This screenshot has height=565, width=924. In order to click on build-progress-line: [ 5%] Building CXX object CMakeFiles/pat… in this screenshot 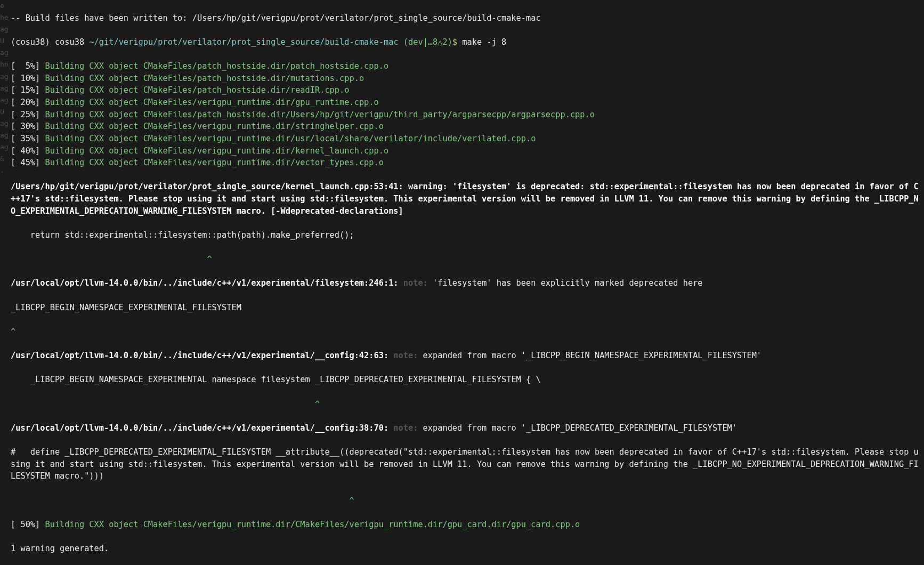, I will do `click(466, 66)`.